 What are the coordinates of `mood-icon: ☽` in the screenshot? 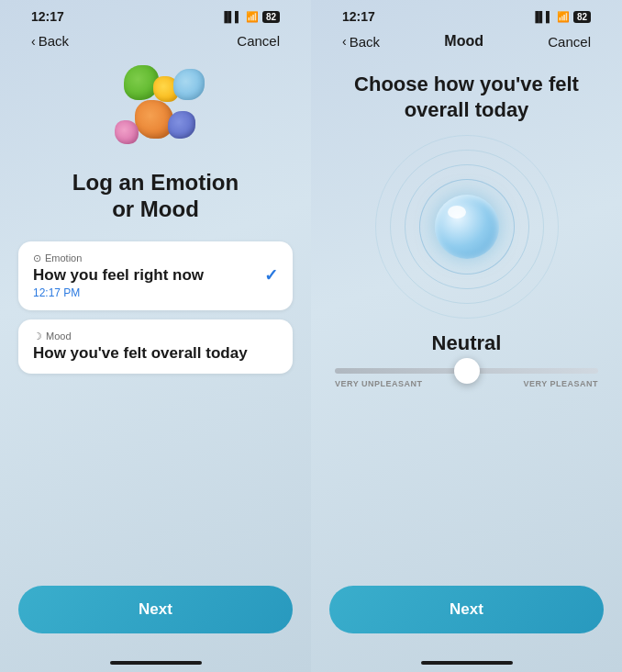 It's located at (38, 336).